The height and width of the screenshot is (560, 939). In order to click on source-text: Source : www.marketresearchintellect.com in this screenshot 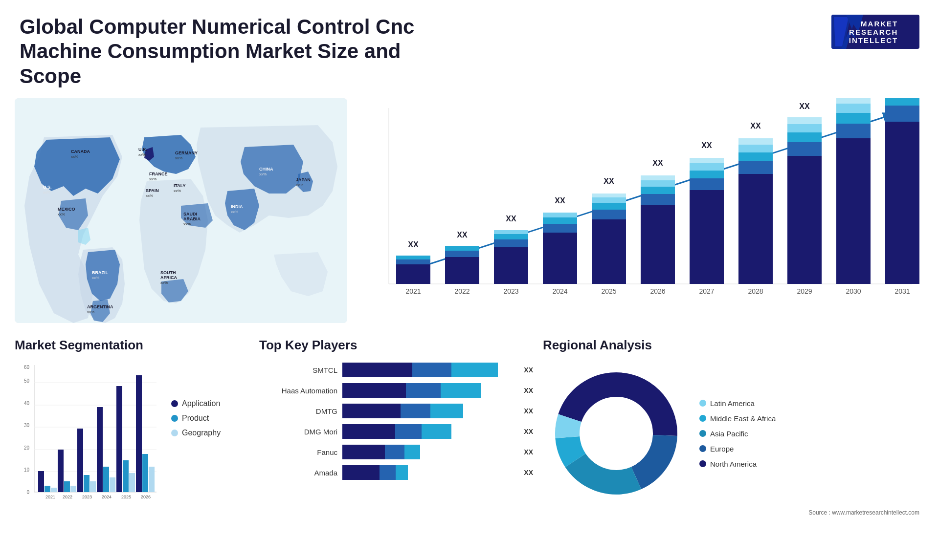, I will do `click(734, 511)`.